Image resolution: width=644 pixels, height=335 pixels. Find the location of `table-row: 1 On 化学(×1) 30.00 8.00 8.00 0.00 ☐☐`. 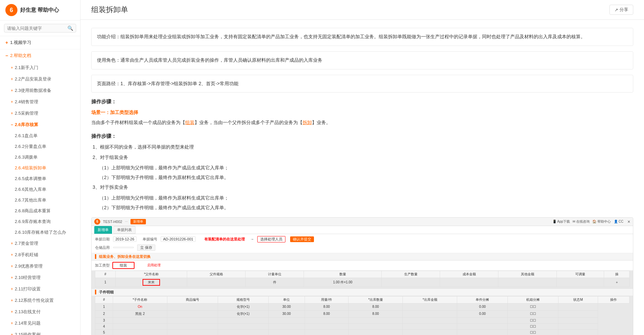

table-row: 1 On 化学(×1) 30.00 8.00 8.00 0.00 ☐☐ is located at coordinates (362, 306).